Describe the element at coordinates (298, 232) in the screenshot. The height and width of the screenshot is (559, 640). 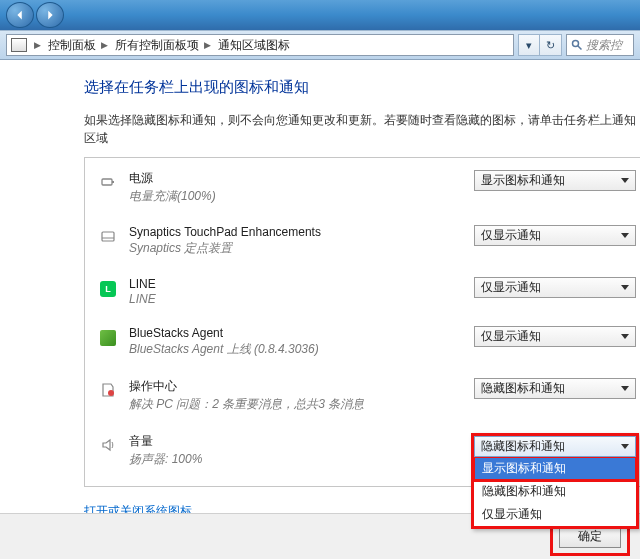
I see `row-title: Synaptics TouchPad Enhancements` at that location.